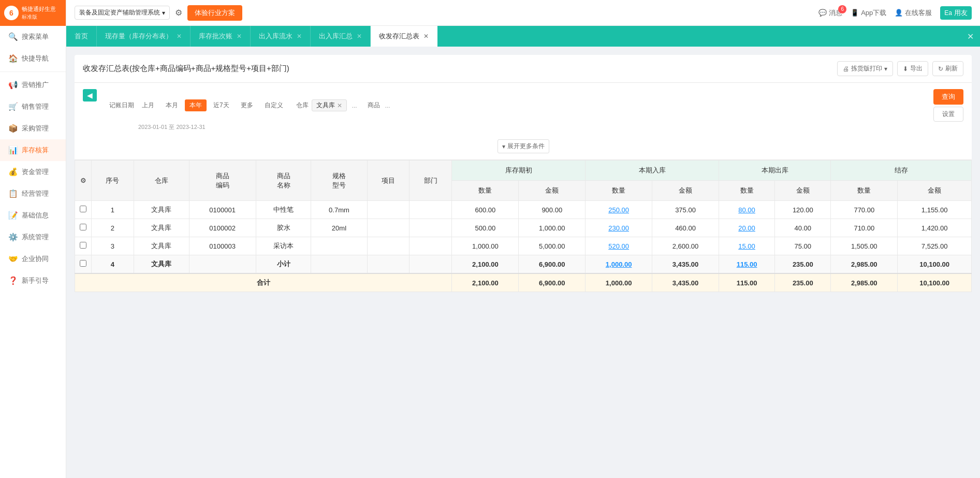 This screenshot has height=478, width=980. What do you see at coordinates (619, 228) in the screenshot?
I see `cell-link: 230.00` at bounding box center [619, 228].